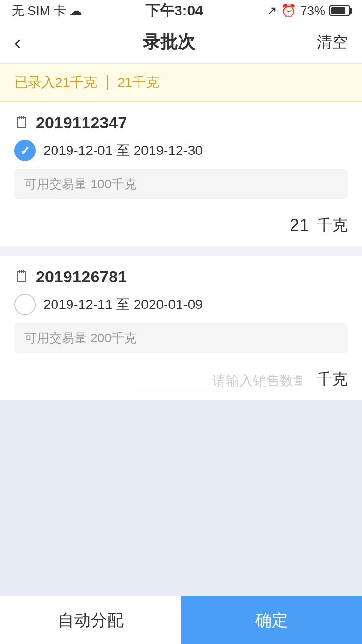  What do you see at coordinates (332, 225) in the screenshot?
I see `batch1-unit: 千克` at bounding box center [332, 225].